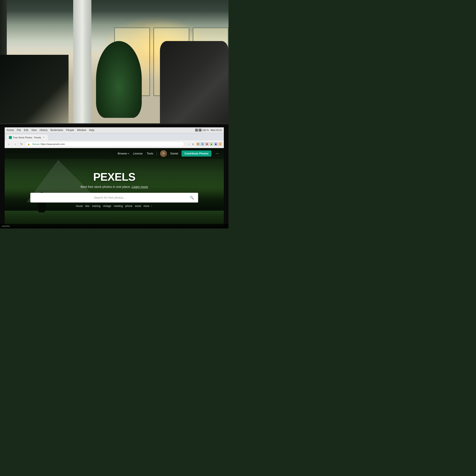 This screenshot has width=476, height=476. What do you see at coordinates (136, 153) in the screenshot?
I see `nav-links: Browse ▾ License Tools` at bounding box center [136, 153].